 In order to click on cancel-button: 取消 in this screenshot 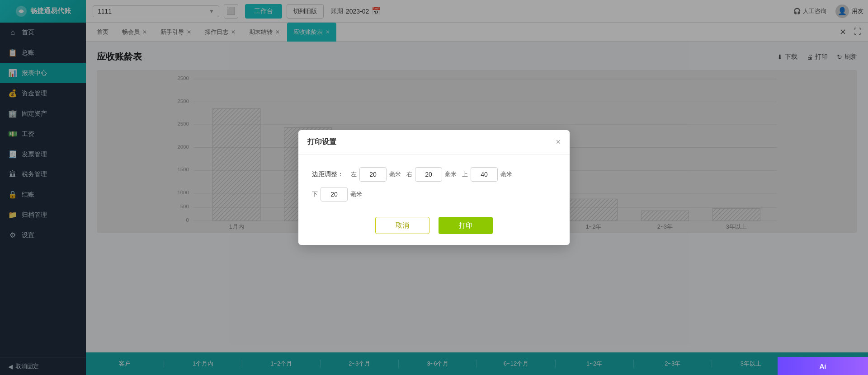, I will do `click(402, 225)`.